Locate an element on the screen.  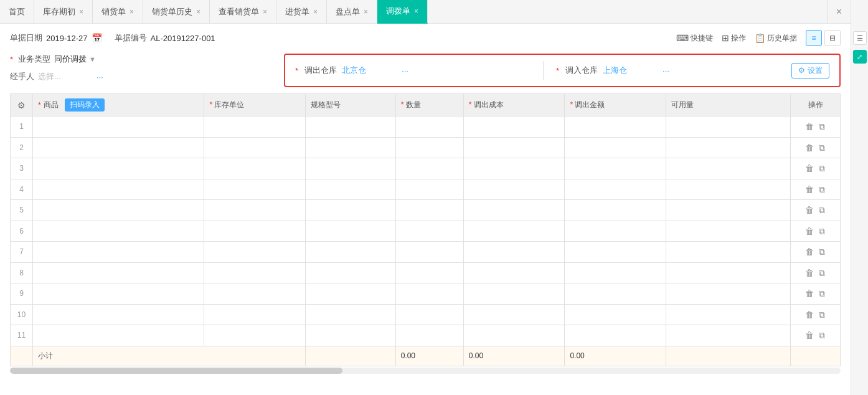
tab-purchase: 进货单 × is located at coordinates (301, 12).